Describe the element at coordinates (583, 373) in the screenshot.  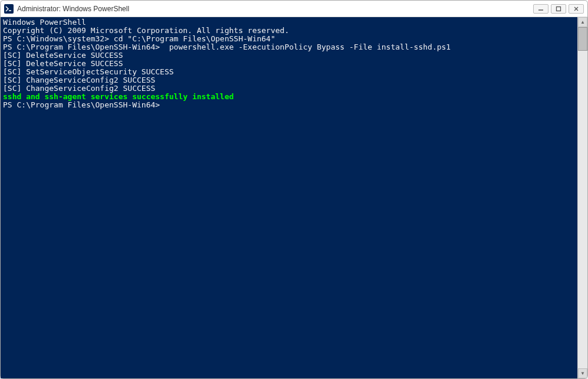
I see `scroll-down-arrow: ▼` at that location.